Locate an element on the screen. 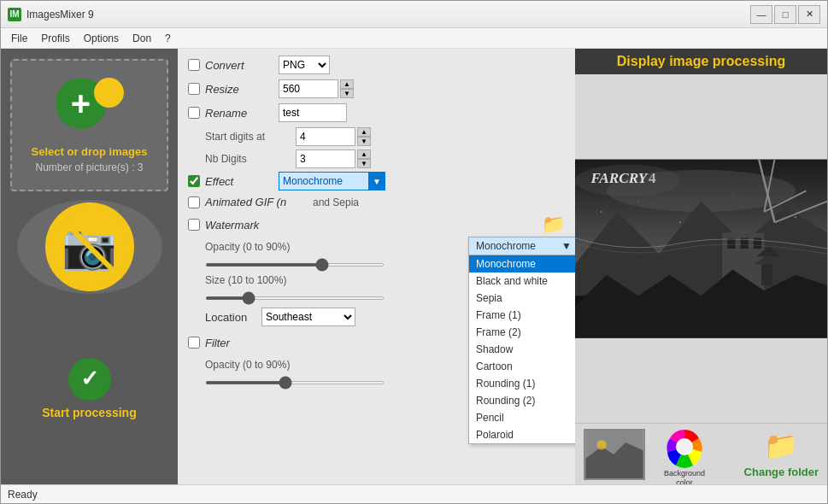 Image resolution: width=828 pixels, height=504 pixels. opacity-label: Opacity (0 to 90%) is located at coordinates (248, 247).